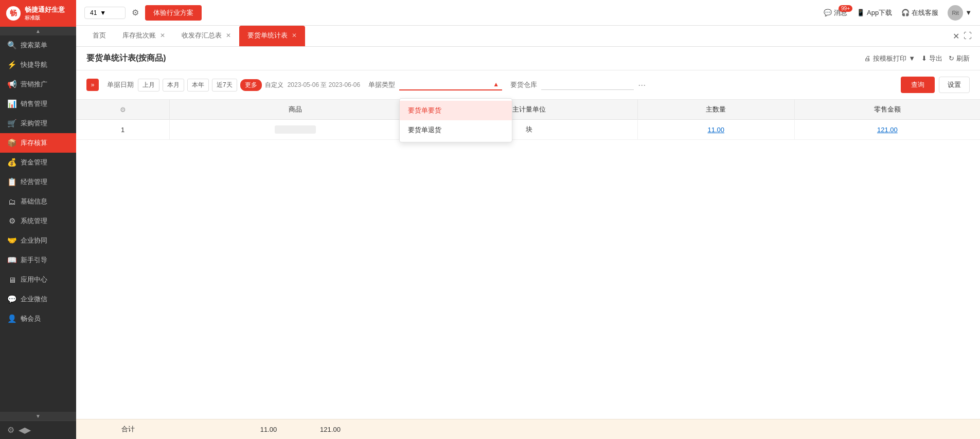  What do you see at coordinates (93, 85) in the screenshot?
I see `filter-expand-button: »` at bounding box center [93, 85].